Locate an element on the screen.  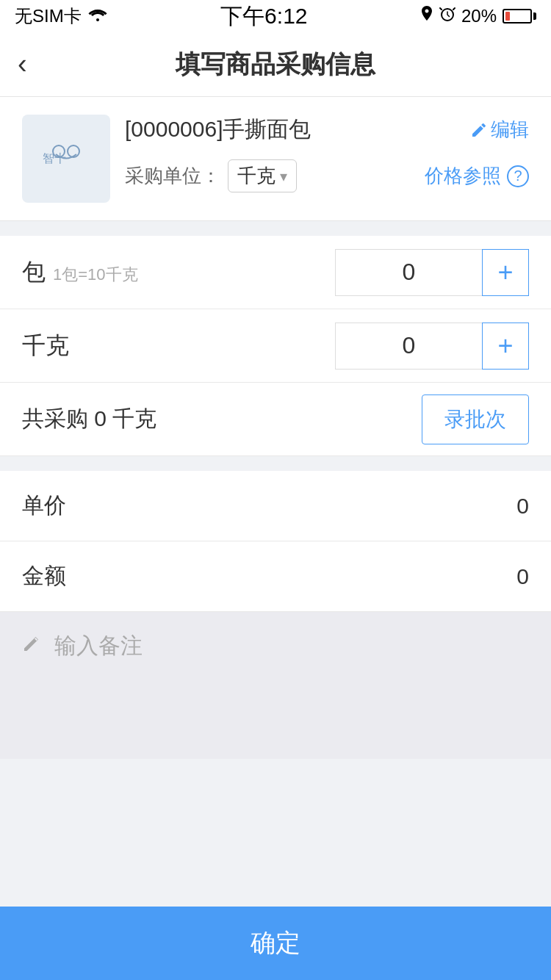
amount-label: 金额 is located at coordinates (44, 576).